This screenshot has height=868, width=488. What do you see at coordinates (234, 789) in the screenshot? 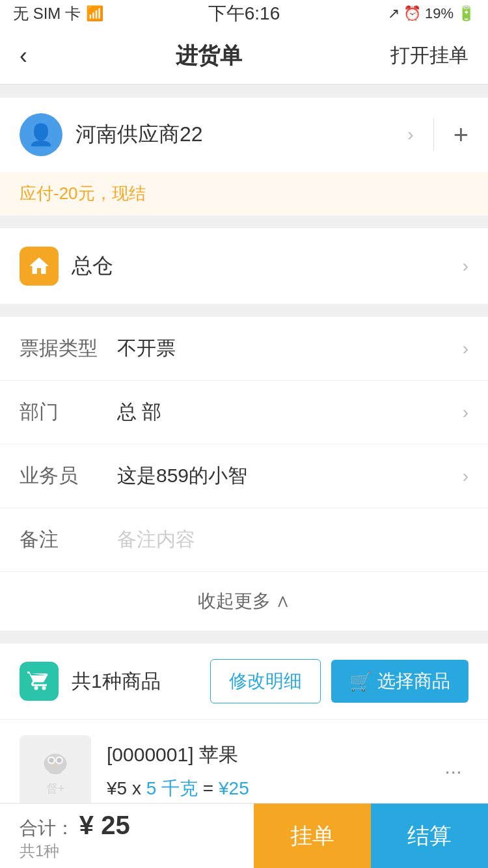
I see `product-total: ¥25` at bounding box center [234, 789].